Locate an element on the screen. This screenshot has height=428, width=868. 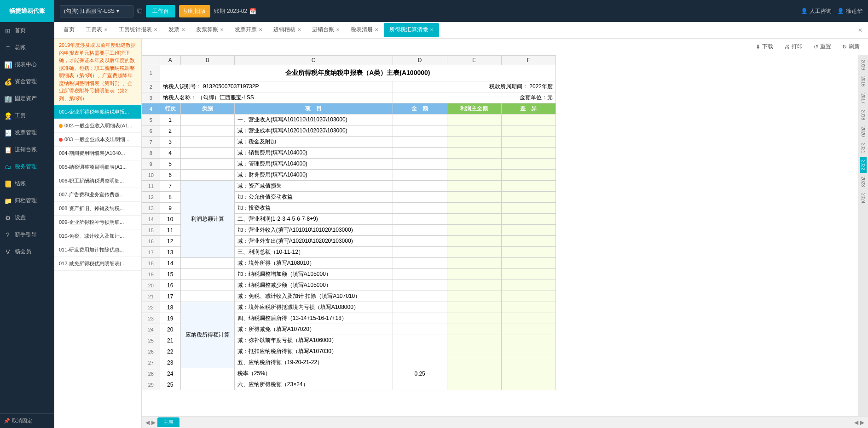
form-item-009: 009-企业所得税补亏损明细... is located at coordinates (98, 223).